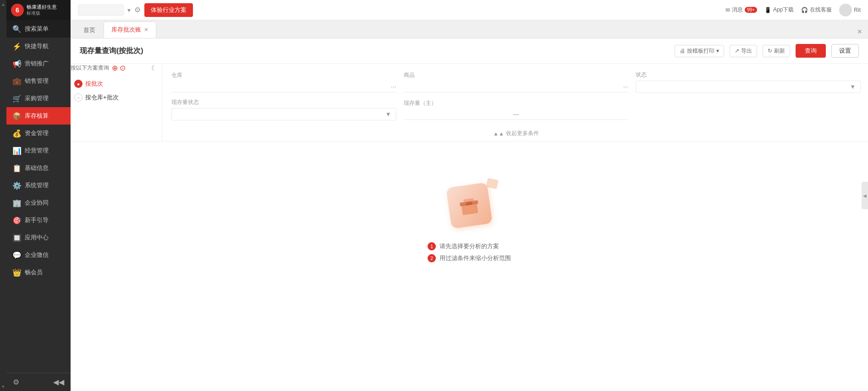 The image size is (868, 391). Describe the element at coordinates (852, 87) in the screenshot. I see `status-dropdown-icon: ▼` at that location.